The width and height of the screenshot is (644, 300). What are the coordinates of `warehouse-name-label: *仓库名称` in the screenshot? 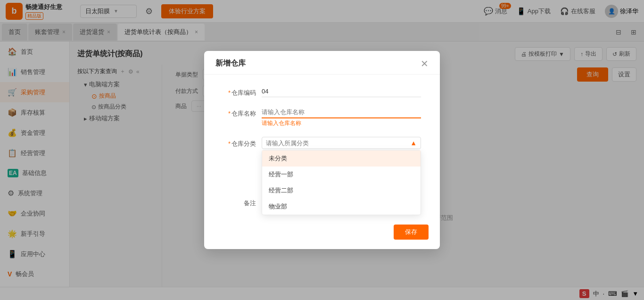 It's located at (239, 112).